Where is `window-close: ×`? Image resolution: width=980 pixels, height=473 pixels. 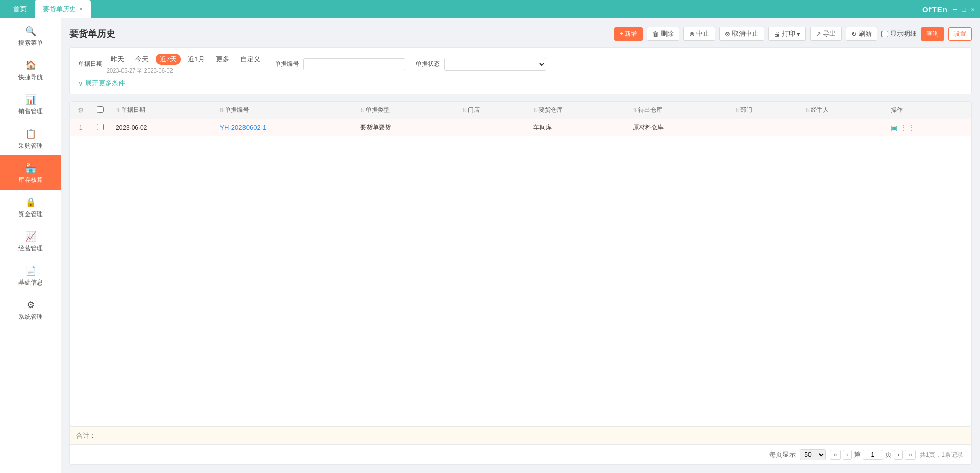 window-close: × is located at coordinates (973, 9).